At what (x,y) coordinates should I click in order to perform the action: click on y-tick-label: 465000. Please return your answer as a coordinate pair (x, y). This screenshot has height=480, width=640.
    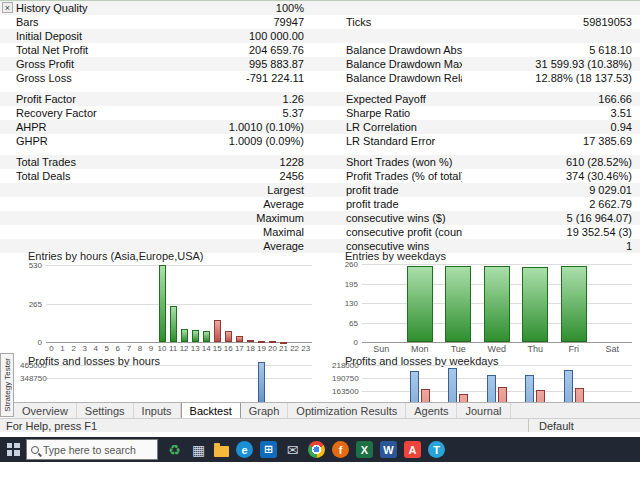
    Looking at the image, I should click on (31, 366).